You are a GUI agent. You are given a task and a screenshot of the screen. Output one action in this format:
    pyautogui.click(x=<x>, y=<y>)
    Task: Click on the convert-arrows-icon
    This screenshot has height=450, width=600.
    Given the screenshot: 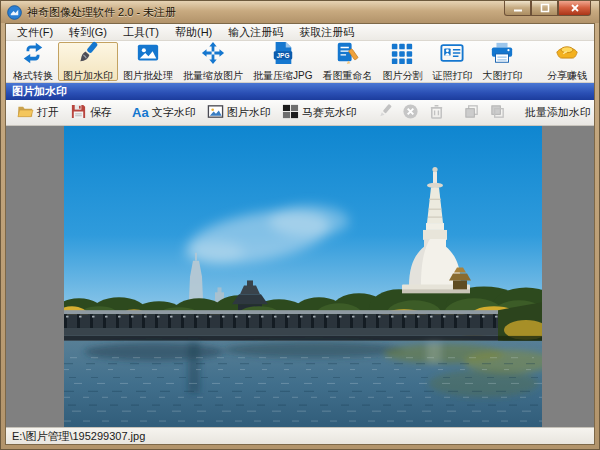 What is the action you would take?
    pyautogui.click(x=33, y=54)
    